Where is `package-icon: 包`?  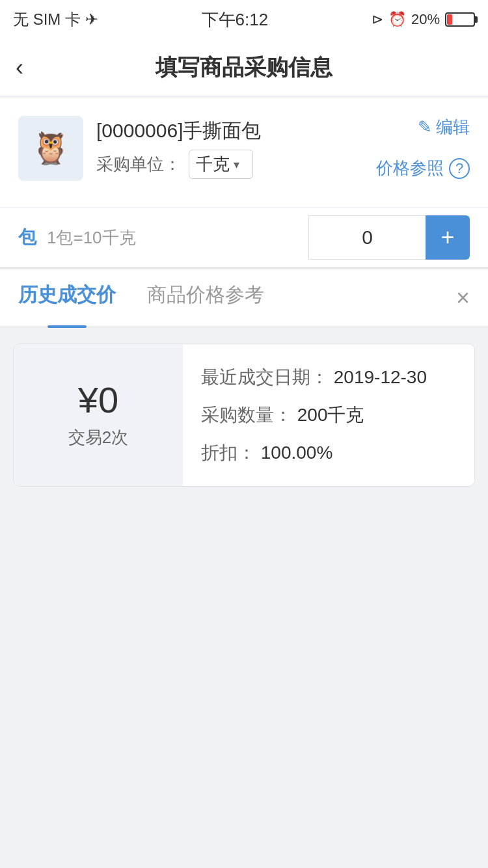
package-icon: 包 is located at coordinates (27, 237).